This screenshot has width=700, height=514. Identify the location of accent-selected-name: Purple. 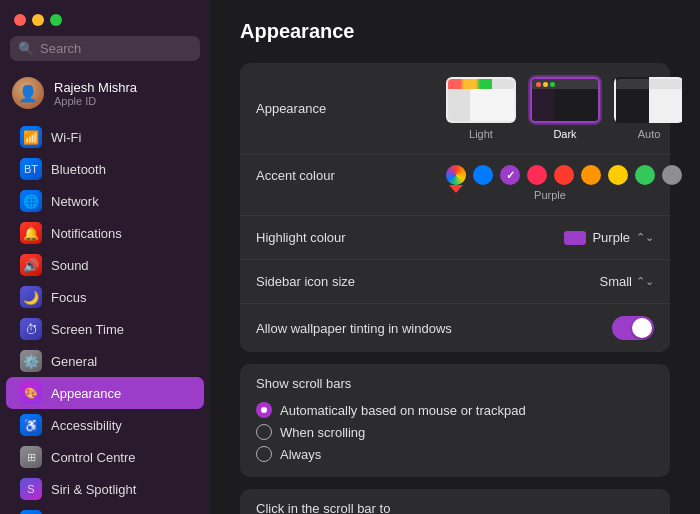
(550, 195).